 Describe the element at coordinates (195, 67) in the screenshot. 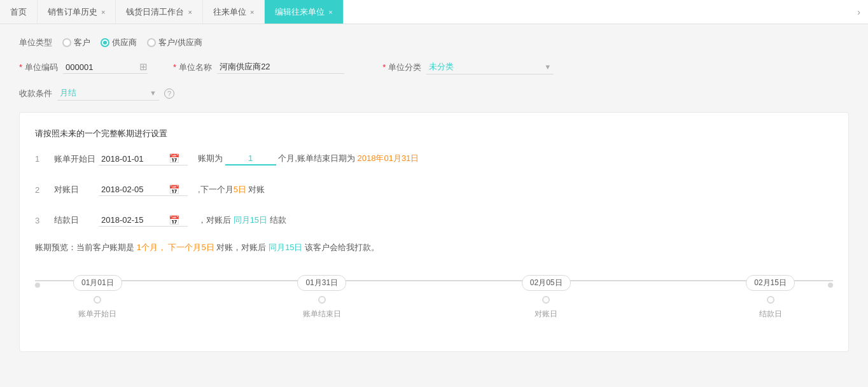

I see `name-label: 单位名称` at that location.